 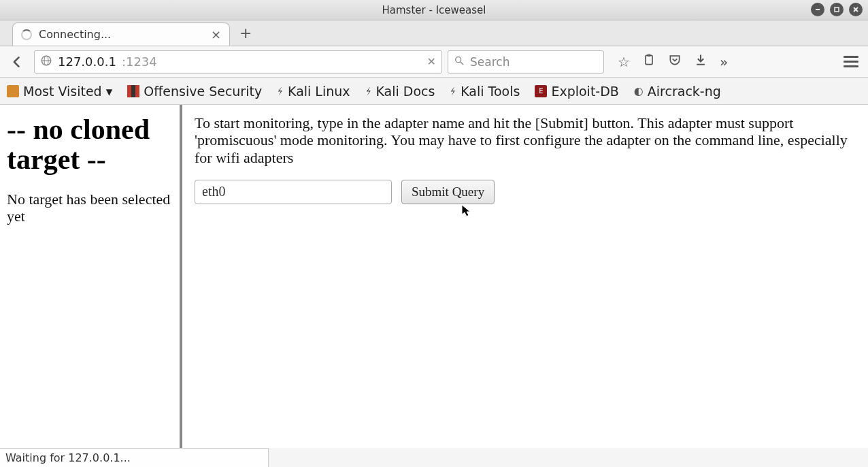 What do you see at coordinates (434, 10) in the screenshot?
I see `window-title: Hamster - Iceweasel` at bounding box center [434, 10].